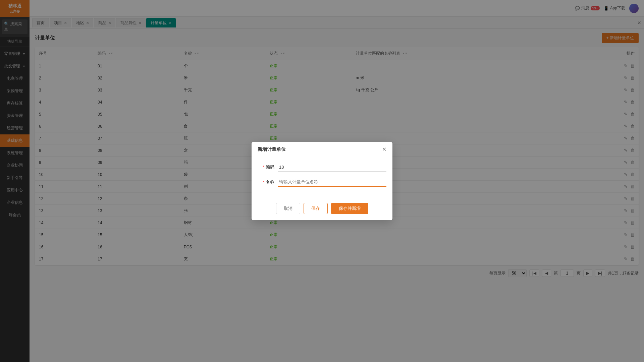 This screenshot has height=362, width=644. Describe the element at coordinates (332, 182) in the screenshot. I see `name-input` at that location.